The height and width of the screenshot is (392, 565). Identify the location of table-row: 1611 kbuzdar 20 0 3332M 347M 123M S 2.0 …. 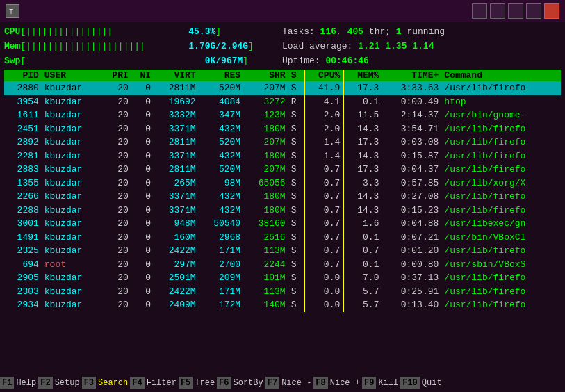
(282, 115).